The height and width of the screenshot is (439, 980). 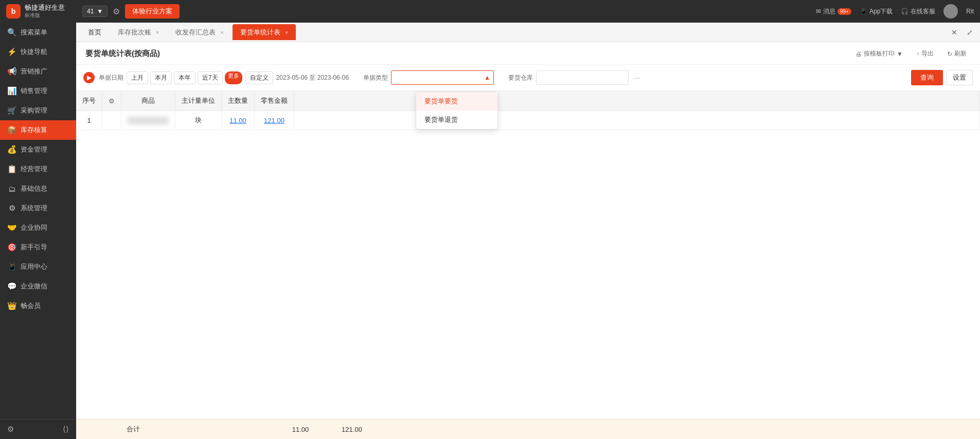 I want to click on chevron-down-icon: ▼, so click(x=100, y=11).